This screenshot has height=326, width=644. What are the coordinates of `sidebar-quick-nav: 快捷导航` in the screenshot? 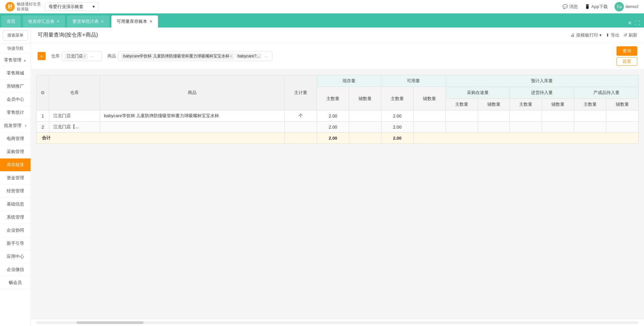 It's located at (15, 49).